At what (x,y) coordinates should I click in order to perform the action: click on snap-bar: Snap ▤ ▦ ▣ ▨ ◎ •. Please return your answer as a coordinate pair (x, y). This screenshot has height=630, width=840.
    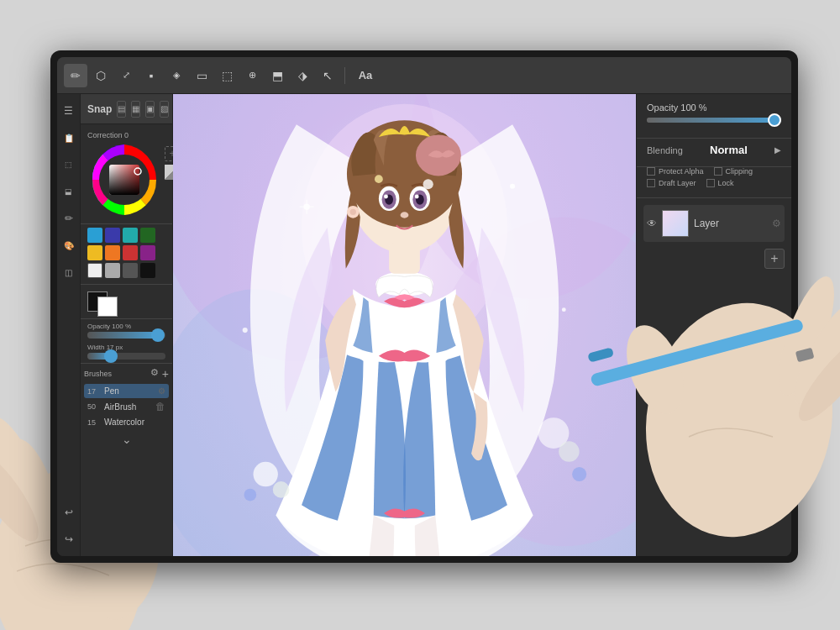
    Looking at the image, I should click on (126, 109).